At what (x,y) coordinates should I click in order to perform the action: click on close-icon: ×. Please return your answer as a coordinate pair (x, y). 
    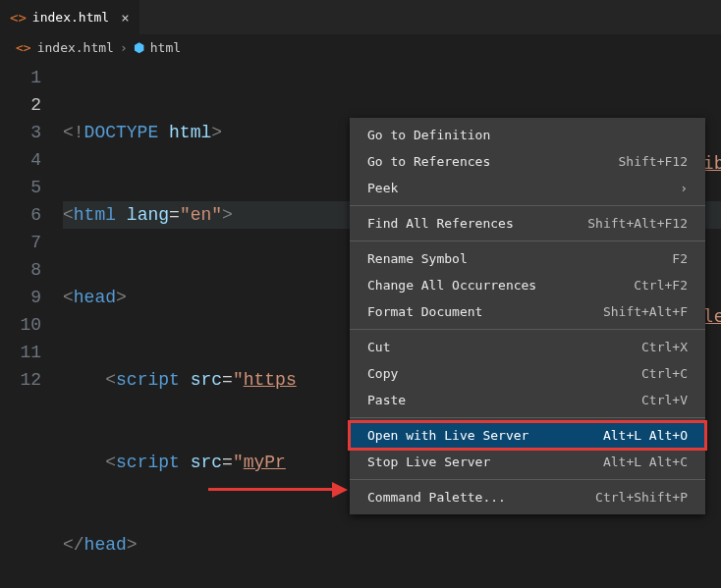
    Looking at the image, I should click on (125, 18).